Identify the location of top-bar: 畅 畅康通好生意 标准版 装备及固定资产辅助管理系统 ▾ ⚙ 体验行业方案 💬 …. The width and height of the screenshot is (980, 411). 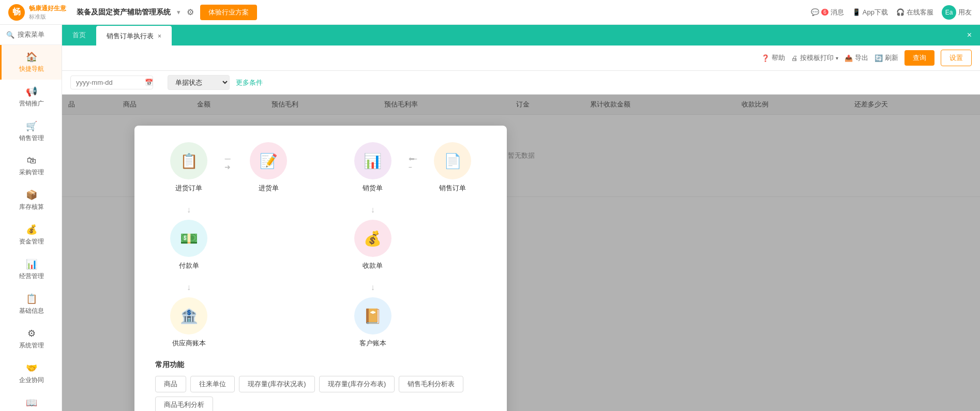
(490, 12).